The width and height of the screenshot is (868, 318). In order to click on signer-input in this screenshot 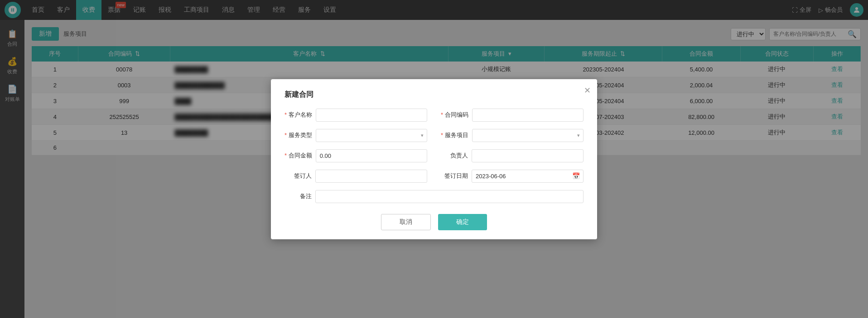, I will do `click(371, 176)`.